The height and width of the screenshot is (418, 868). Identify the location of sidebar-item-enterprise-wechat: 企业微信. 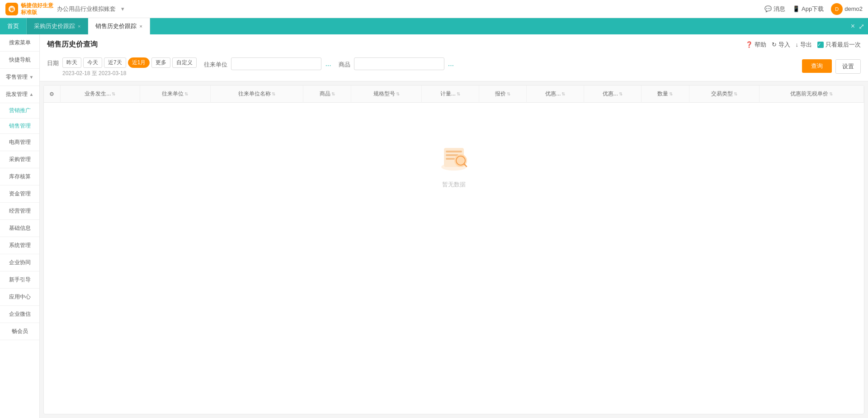
(20, 314).